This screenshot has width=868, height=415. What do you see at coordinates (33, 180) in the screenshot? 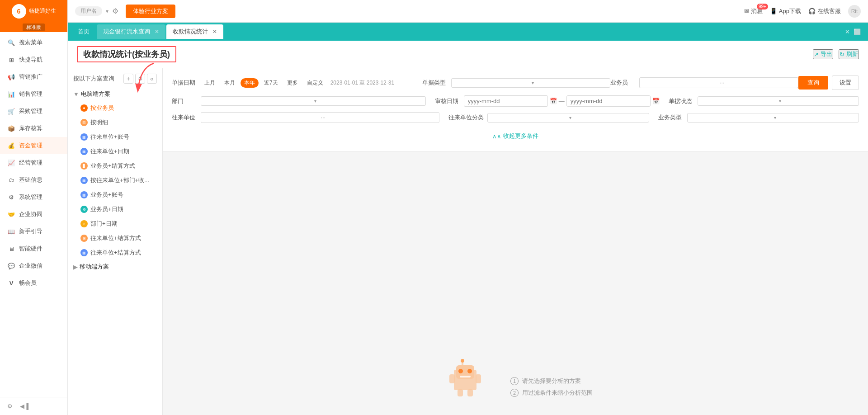
I see `sidebar-item-basic: 🗂 基础信息` at bounding box center [33, 180].